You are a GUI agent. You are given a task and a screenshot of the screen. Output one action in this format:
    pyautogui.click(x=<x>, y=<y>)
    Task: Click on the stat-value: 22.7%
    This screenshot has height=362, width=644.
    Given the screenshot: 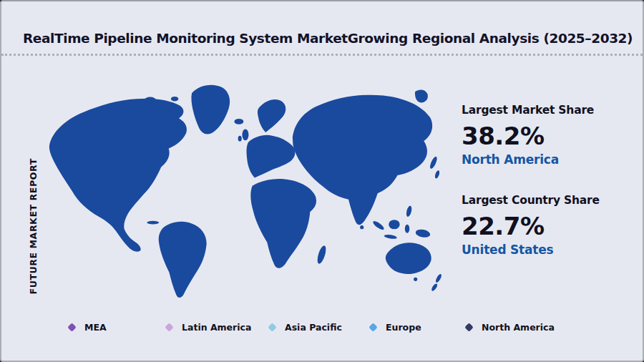 What is the action you would take?
    pyautogui.click(x=545, y=226)
    